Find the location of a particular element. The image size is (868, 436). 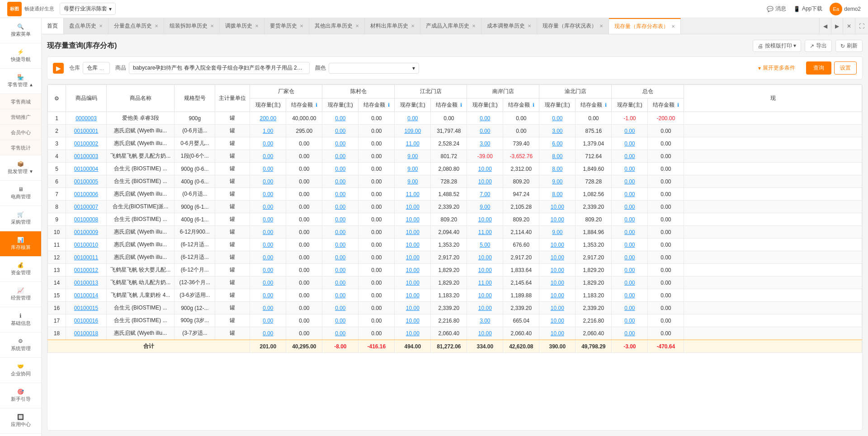

tab-home: 首页 is located at coordinates (52, 26).